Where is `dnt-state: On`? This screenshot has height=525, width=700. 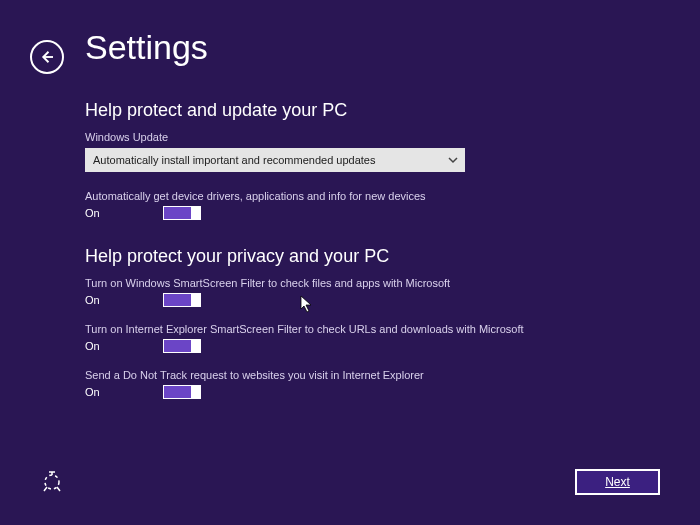 dnt-state: On is located at coordinates (95, 392).